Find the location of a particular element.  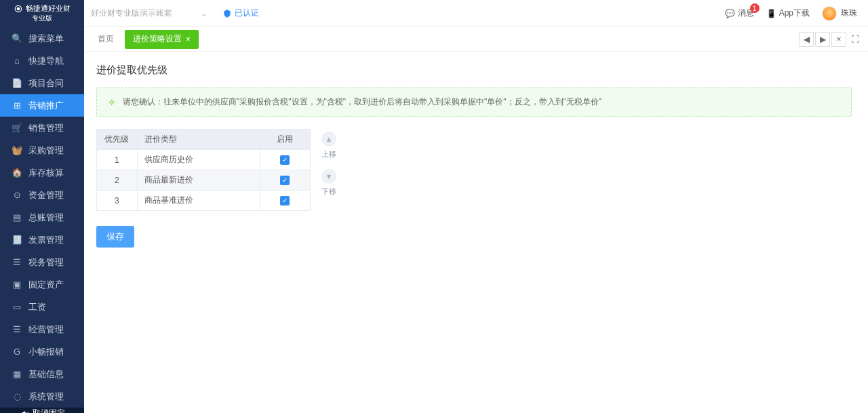

sidebar-item: 🔍搜索菜单 is located at coordinates (42, 38).